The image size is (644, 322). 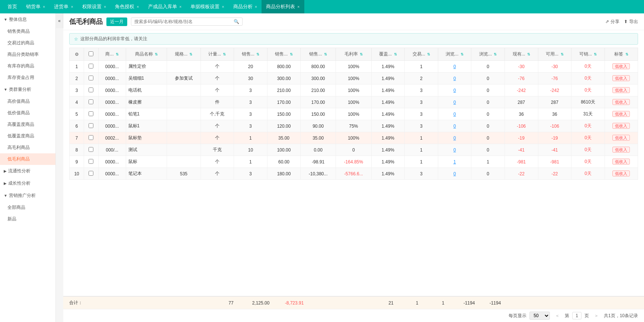 I want to click on nav-goods-analysis: 商品分析 ×, so click(x=245, y=7).